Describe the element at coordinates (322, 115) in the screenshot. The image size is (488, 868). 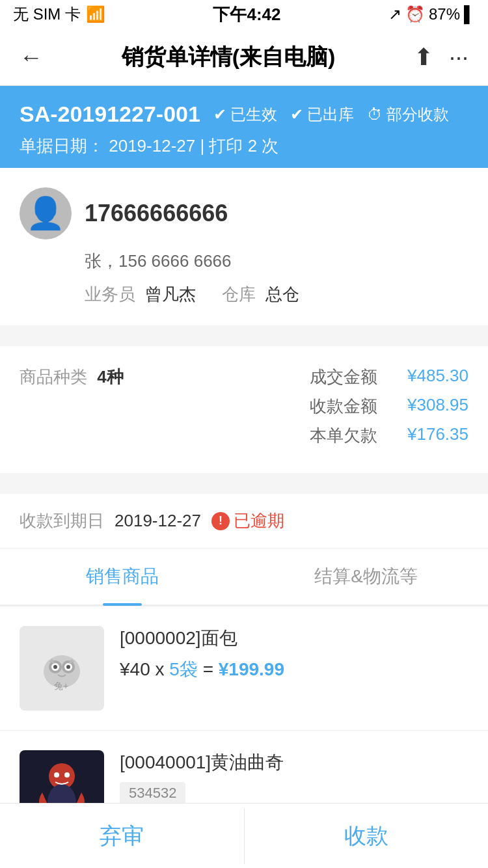
I see `status-shipped: ✔ 已出库` at that location.